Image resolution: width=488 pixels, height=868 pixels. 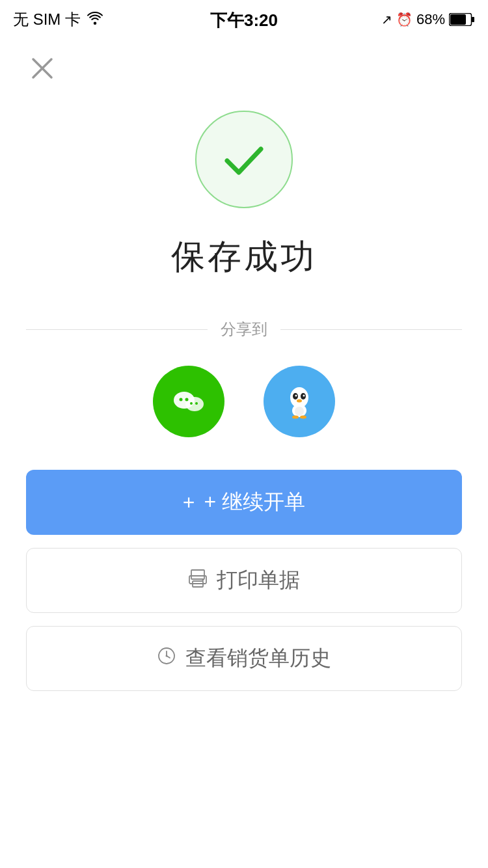 What do you see at coordinates (428, 20) in the screenshot?
I see `status-right: ↗ ⏰ 68%` at bounding box center [428, 20].